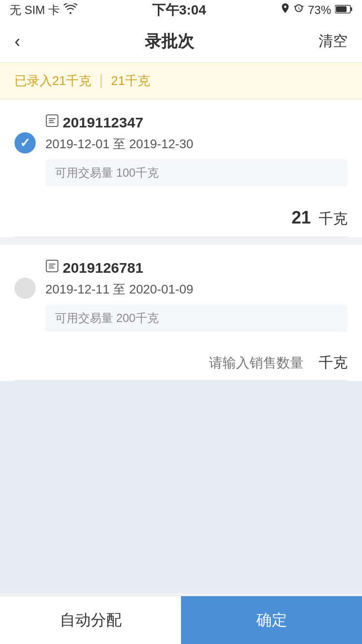 The width and height of the screenshot is (362, 644). What do you see at coordinates (320, 10) in the screenshot?
I see `battery-percentage: 73%` at bounding box center [320, 10].